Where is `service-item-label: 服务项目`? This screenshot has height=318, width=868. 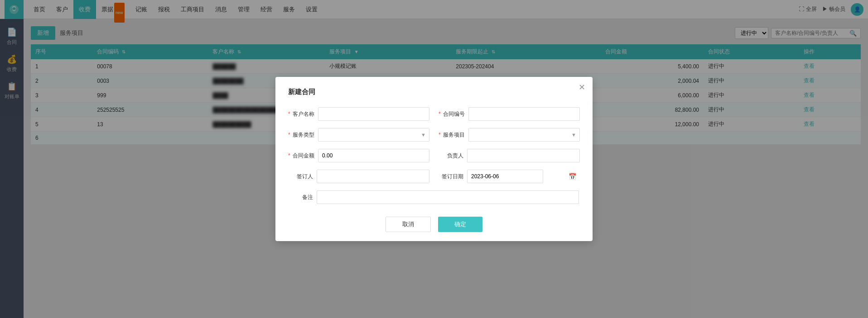 service-item-label: 服务项目 is located at coordinates (452, 135).